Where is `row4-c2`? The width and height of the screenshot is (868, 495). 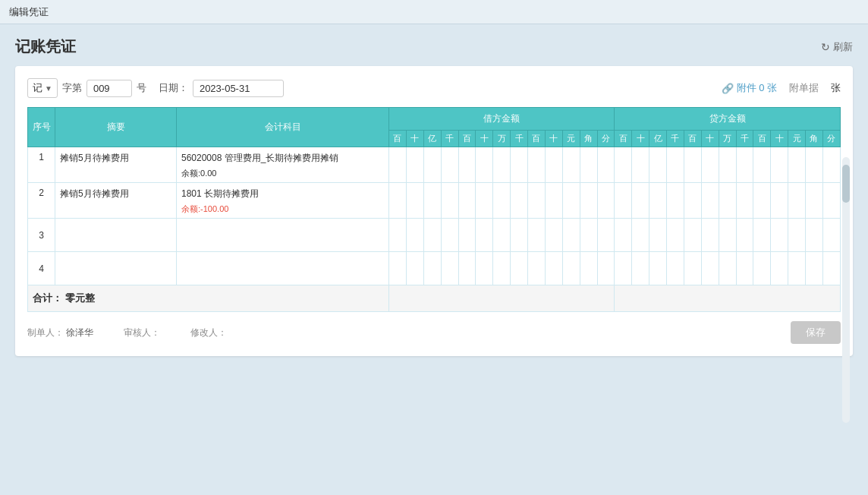 row4-c2 is located at coordinates (640, 269).